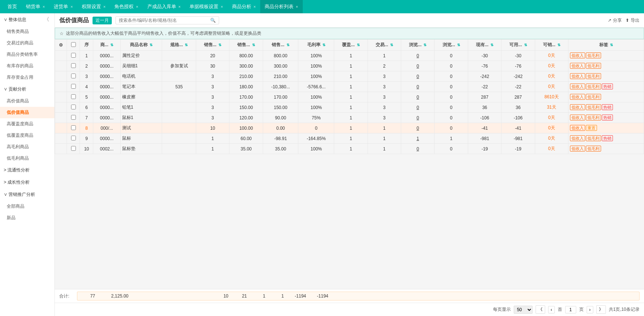  Describe the element at coordinates (73, 45) in the screenshot. I see `checkbox-col-header` at that location.